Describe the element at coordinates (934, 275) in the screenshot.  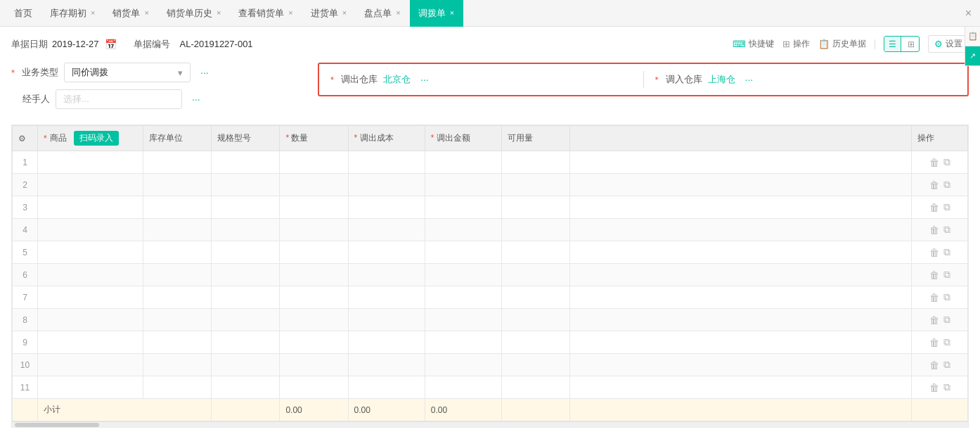
I see `row-6-delete-icon: 🗑` at that location.